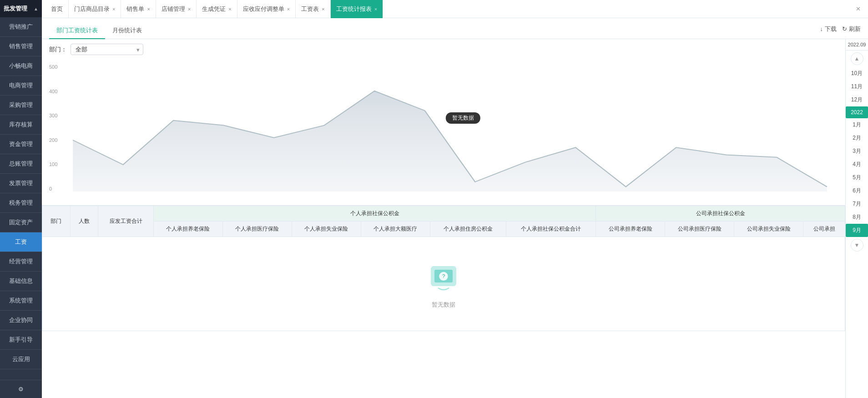 This screenshot has width=868, height=398. I want to click on sidebar-title: 批发管理 ▲, so click(21, 9).